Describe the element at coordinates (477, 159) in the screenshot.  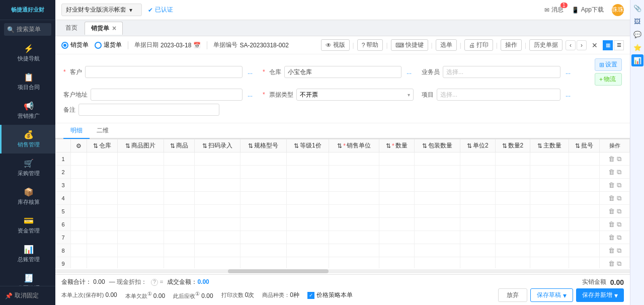
I see `row-1-unit2` at that location.